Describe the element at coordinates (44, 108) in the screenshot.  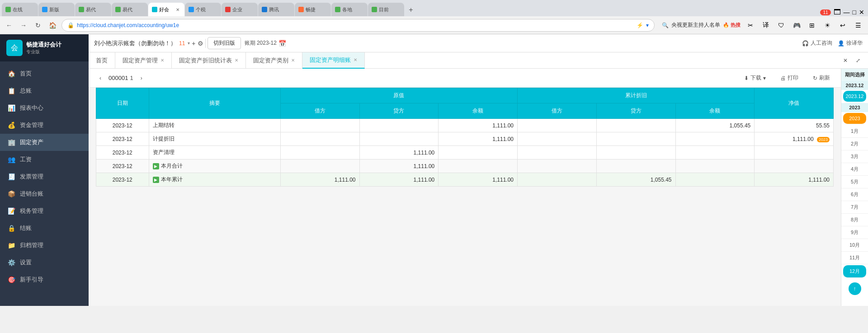
I see `sidebar-item-reports: 📊 报表中心` at that location.